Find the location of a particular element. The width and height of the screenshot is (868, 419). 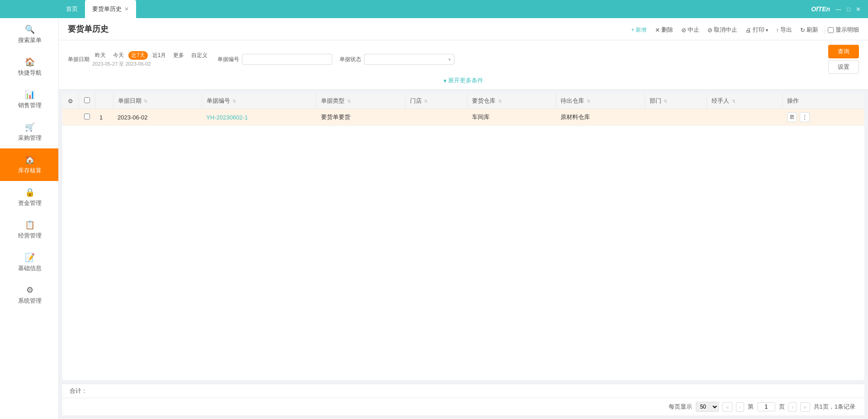

new-button: + 新增 is located at coordinates (639, 30).